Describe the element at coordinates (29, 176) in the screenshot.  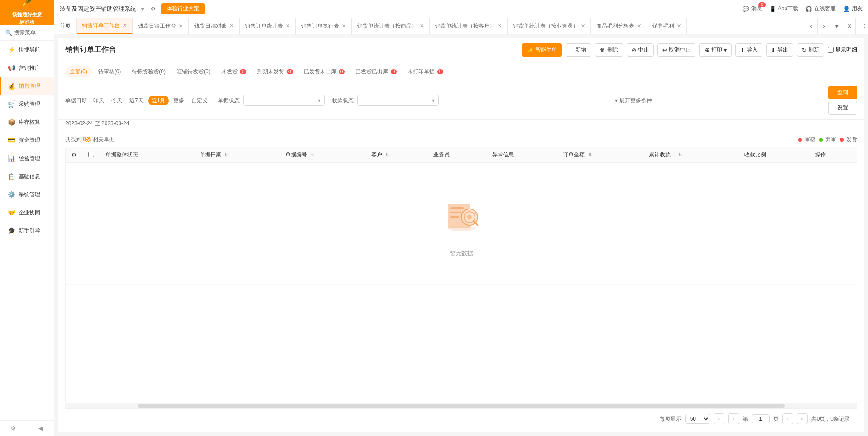
I see `nav-label: 基础信息` at that location.